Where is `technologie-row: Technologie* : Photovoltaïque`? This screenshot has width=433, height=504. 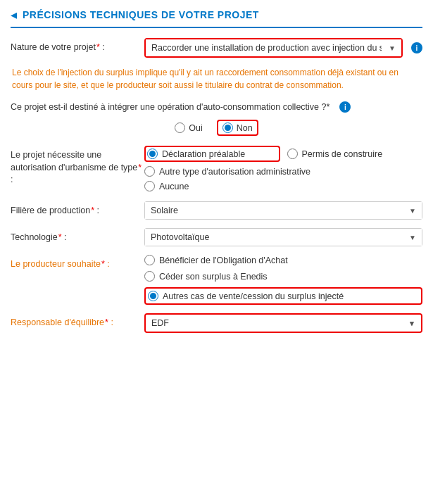
technologie-row: Technologie* : Photovoltaïque is located at coordinates (217, 237).